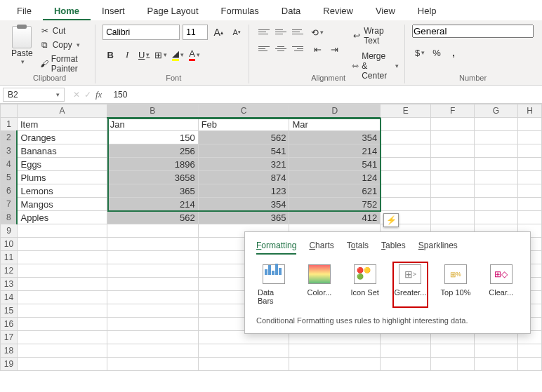  I want to click on cell-A12, so click(62, 271).